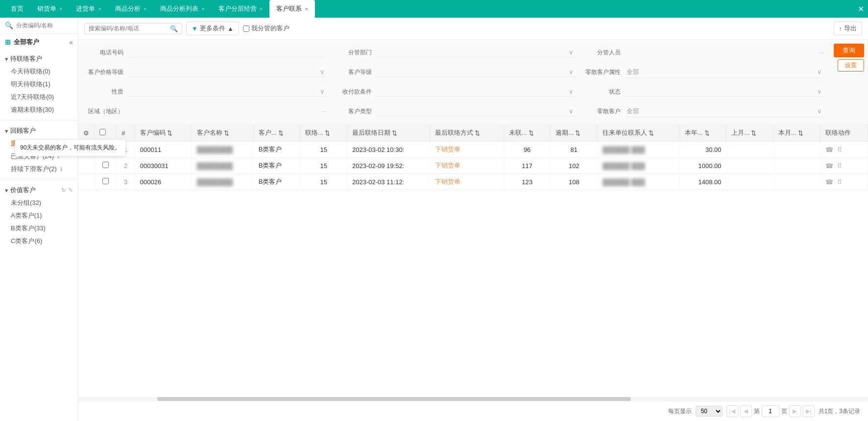  Describe the element at coordinates (277, 182) in the screenshot. I see `row-type: B类客户` at that location.